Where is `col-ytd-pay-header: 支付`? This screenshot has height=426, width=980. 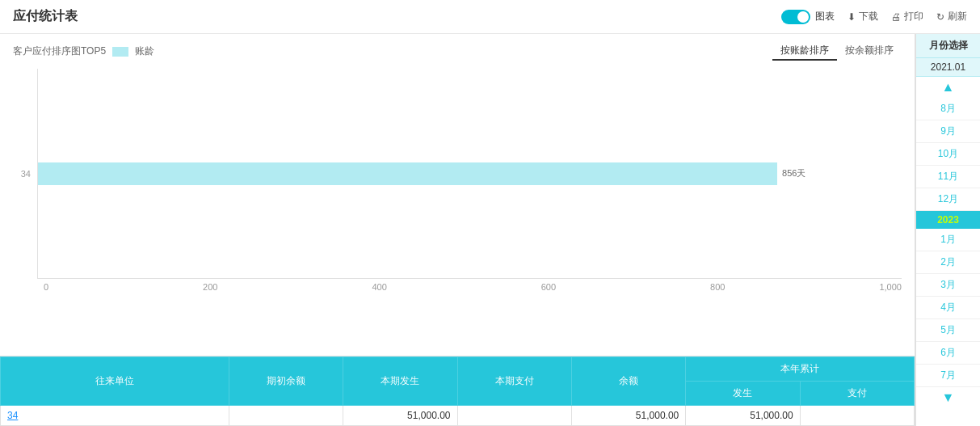
col-ytd-pay-header: 支付 is located at coordinates (856, 394).